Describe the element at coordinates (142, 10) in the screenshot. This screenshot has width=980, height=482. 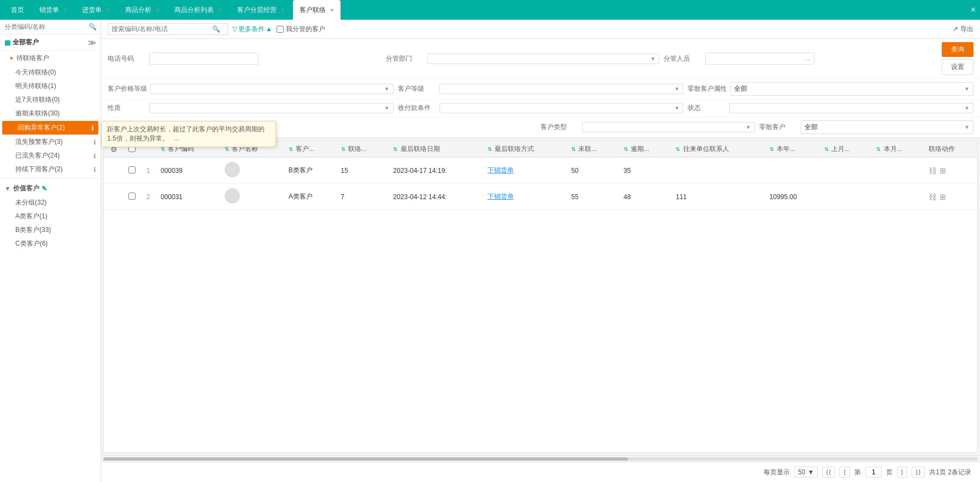
I see `nav-tab-product-analysis: 商品分析 ×` at that location.